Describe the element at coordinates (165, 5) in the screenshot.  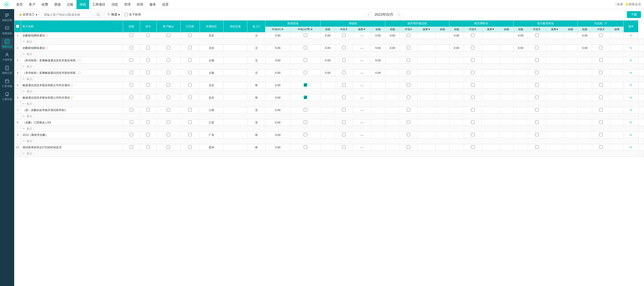
I see `nav-item-设置: 设置` at that location.